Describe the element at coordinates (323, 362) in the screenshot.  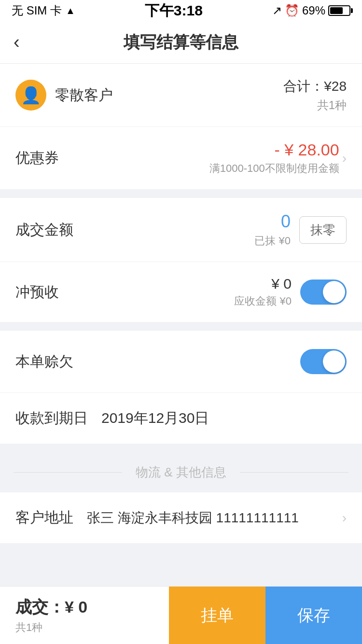
I see `debit-toggle` at that location.